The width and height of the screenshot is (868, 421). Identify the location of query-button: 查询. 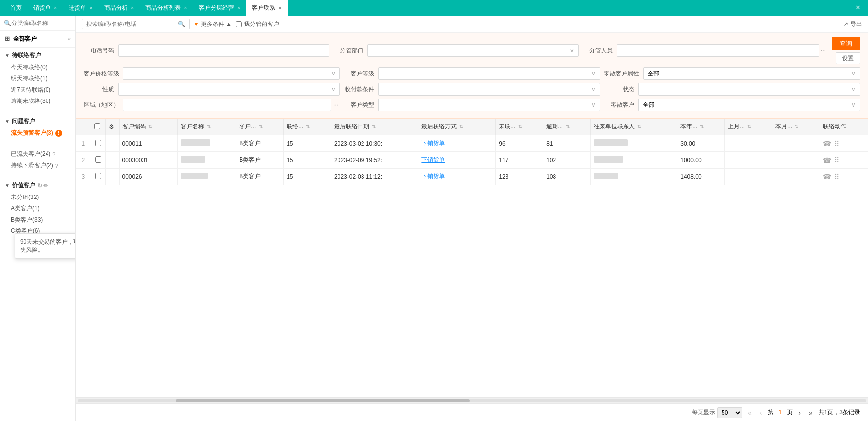
(846, 44).